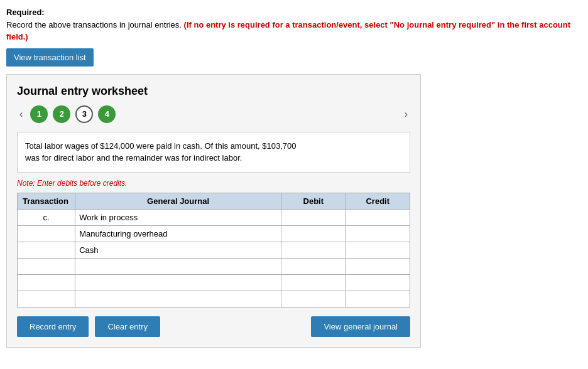 This screenshot has width=588, height=369. I want to click on scenario-text: Total labor wages of $124,000 were paid …, so click(161, 152).